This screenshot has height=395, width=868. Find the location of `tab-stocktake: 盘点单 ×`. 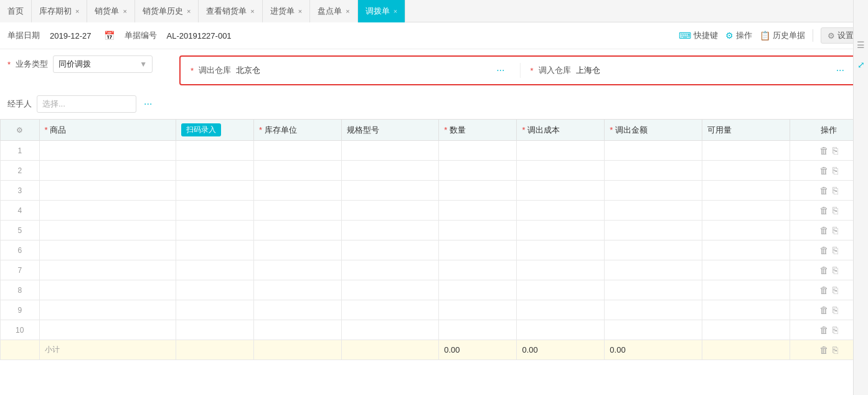

tab-stocktake: 盘点单 × is located at coordinates (334, 11).